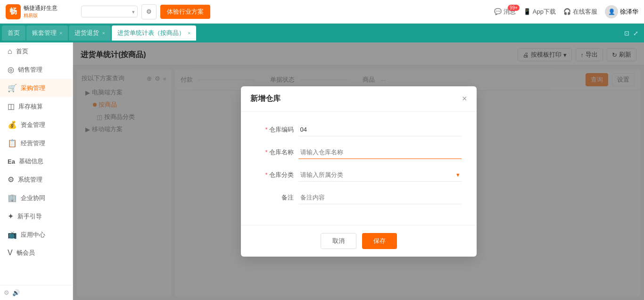 This screenshot has width=644, height=300. Describe the element at coordinates (265, 99) in the screenshot. I see `modal-title: 新增仓库` at that location.